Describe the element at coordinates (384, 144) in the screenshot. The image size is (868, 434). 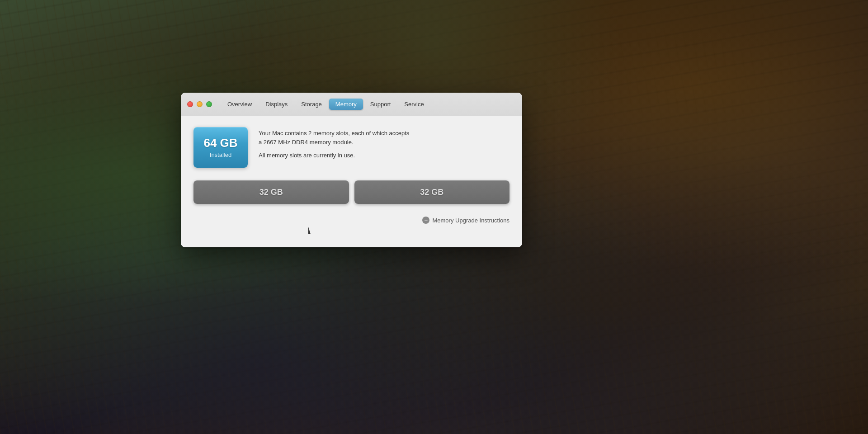
I see `memory-description: Your Mac contains 2 memory slots, each o…` at that location.